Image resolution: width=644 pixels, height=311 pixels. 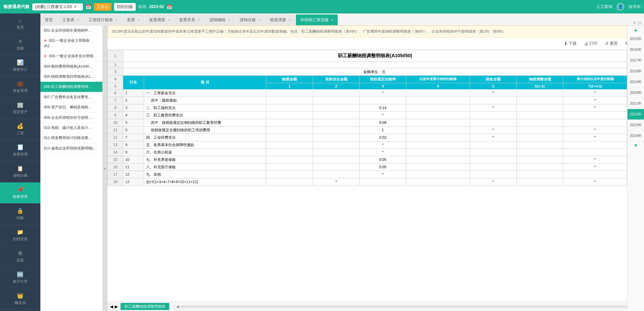 I want to click on year-2024: 2024年, so click(x=636, y=136).